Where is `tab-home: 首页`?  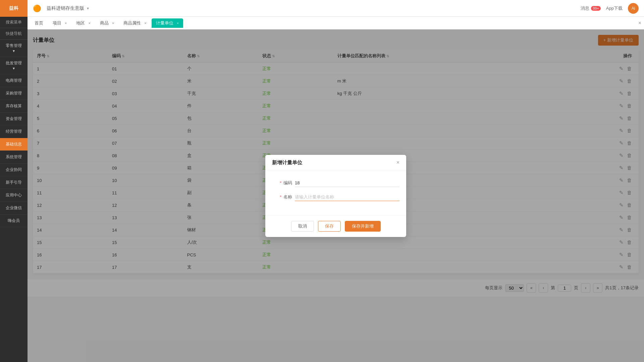
tab-home: 首页 is located at coordinates (39, 23).